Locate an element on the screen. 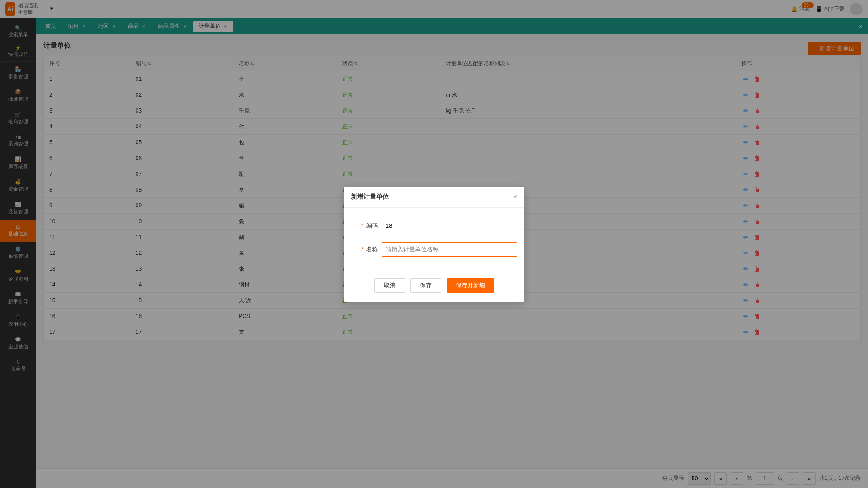 Image resolution: width=868 pixels, height=488 pixels. code-label: * 编码 is located at coordinates (364, 226).